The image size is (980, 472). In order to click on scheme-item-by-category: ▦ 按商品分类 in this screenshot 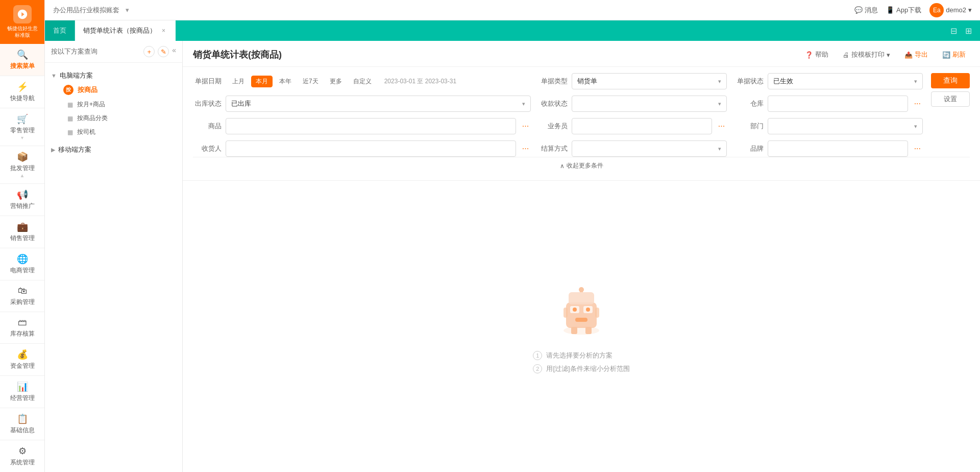, I will do `click(113, 119)`.